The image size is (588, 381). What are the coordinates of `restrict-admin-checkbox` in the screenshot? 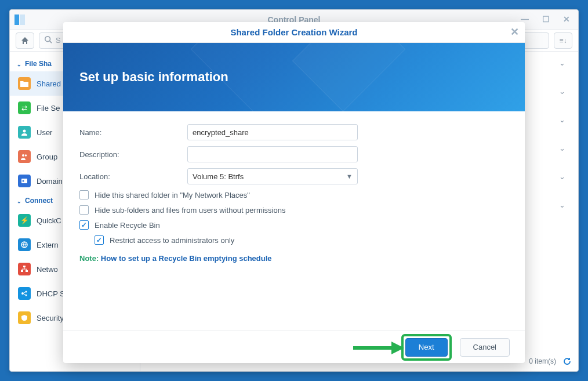 It's located at (99, 240).